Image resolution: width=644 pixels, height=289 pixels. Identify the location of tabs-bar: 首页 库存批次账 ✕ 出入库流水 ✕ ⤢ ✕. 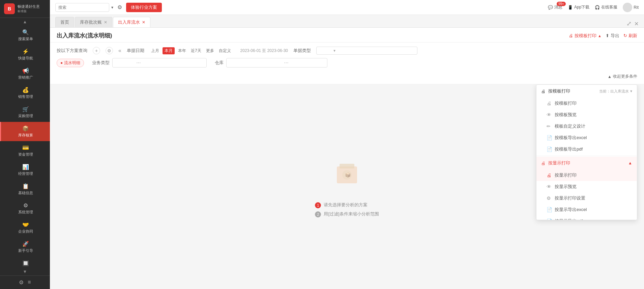
(347, 21).